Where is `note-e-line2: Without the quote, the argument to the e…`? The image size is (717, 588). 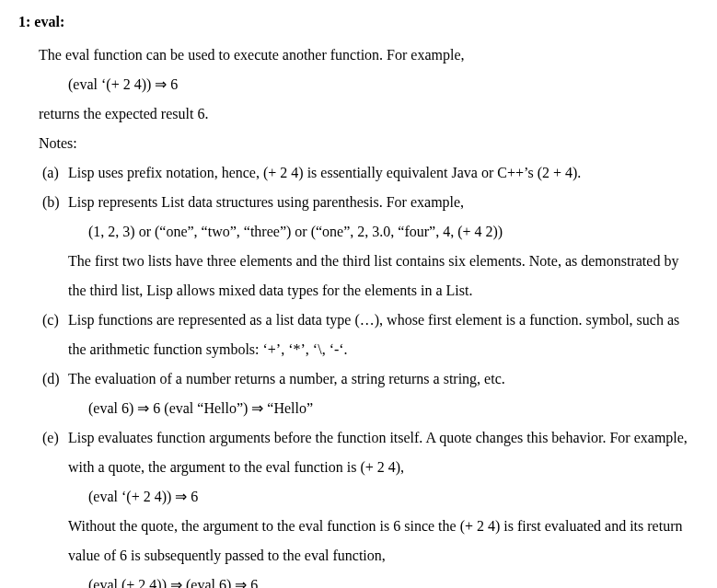 note-e-line2: Without the quote, the argument to the e… is located at coordinates (383, 541).